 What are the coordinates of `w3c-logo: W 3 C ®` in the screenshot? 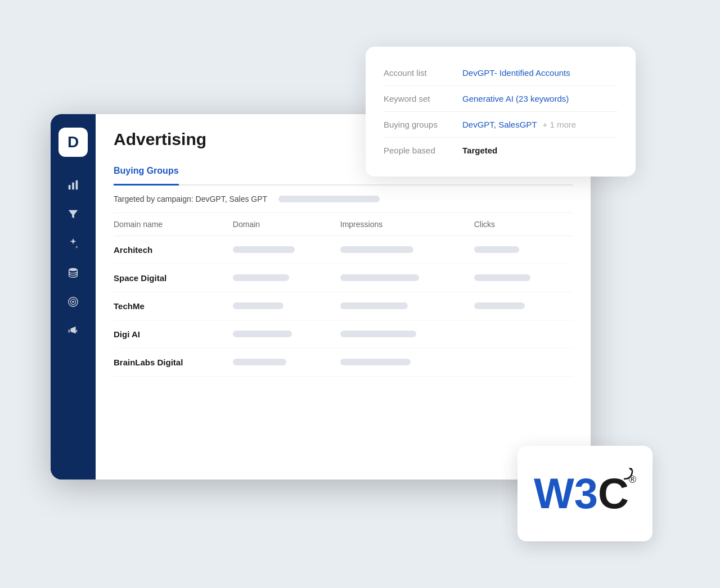 It's located at (585, 494).